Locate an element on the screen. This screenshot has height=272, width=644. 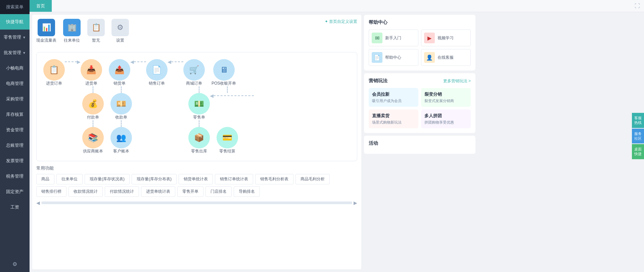
more-marketing-link: 更多营销玩法 > is located at coordinates (457, 81).